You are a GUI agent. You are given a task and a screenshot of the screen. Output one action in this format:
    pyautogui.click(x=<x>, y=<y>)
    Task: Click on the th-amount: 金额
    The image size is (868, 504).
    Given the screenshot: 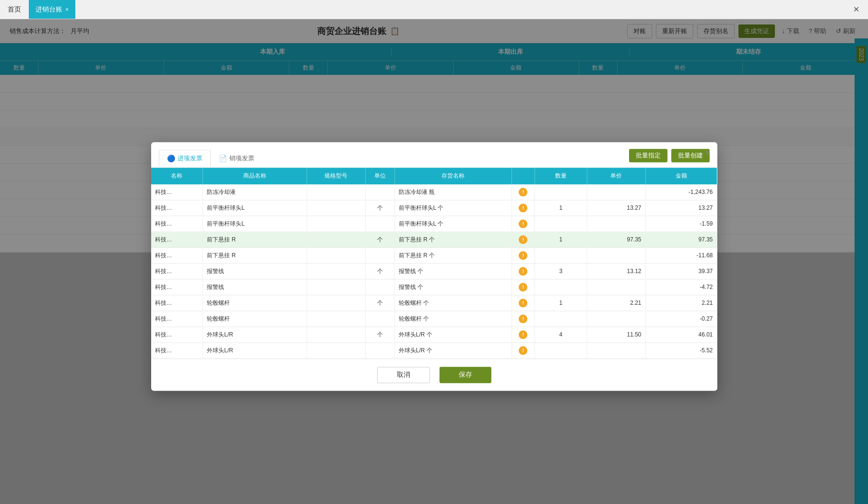 What is the action you would take?
    pyautogui.click(x=681, y=176)
    